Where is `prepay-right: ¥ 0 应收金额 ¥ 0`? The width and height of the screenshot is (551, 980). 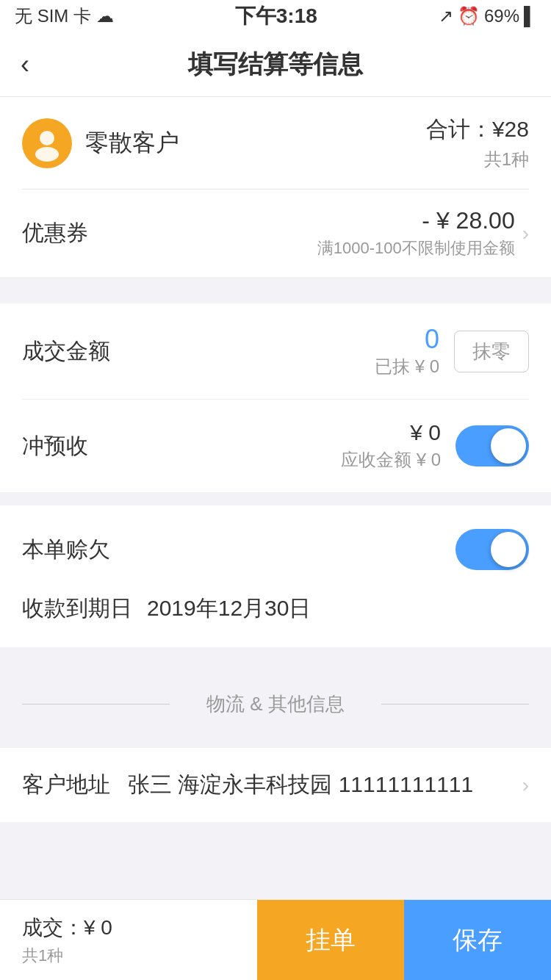 prepay-right: ¥ 0 应收金额 ¥ 0 is located at coordinates (435, 446).